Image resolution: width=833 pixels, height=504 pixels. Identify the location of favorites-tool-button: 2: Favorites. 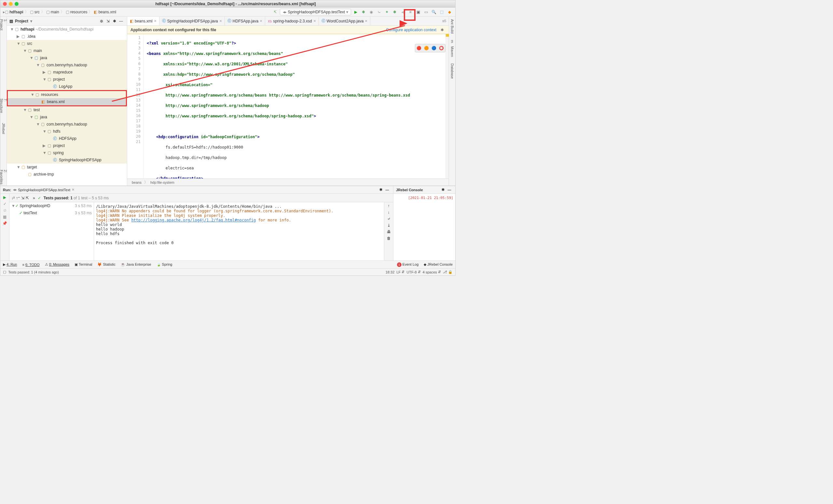
(4, 177).